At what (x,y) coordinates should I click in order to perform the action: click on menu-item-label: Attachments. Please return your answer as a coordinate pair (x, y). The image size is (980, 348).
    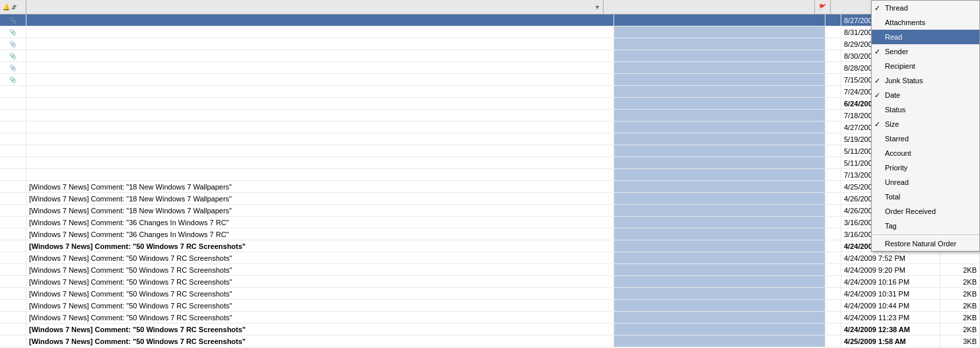
    Looking at the image, I should click on (905, 22).